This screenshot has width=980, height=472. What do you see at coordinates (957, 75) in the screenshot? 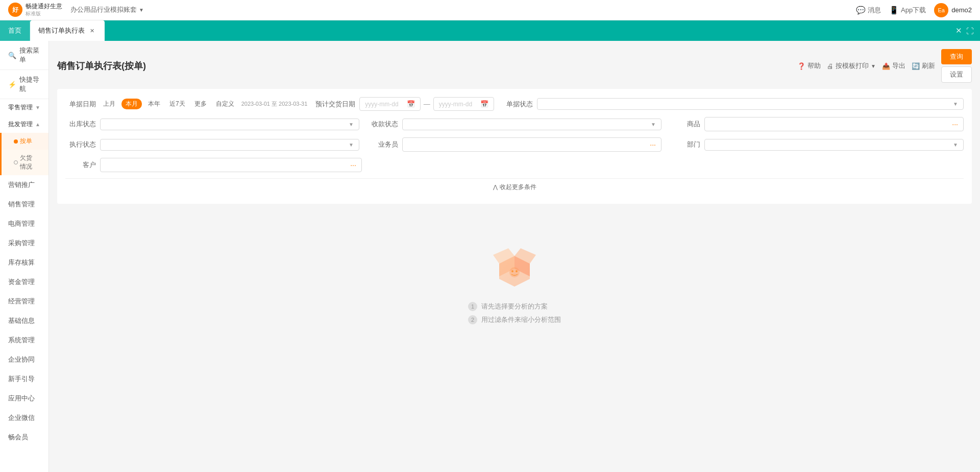
I see `settings-button: 设置` at bounding box center [957, 75].